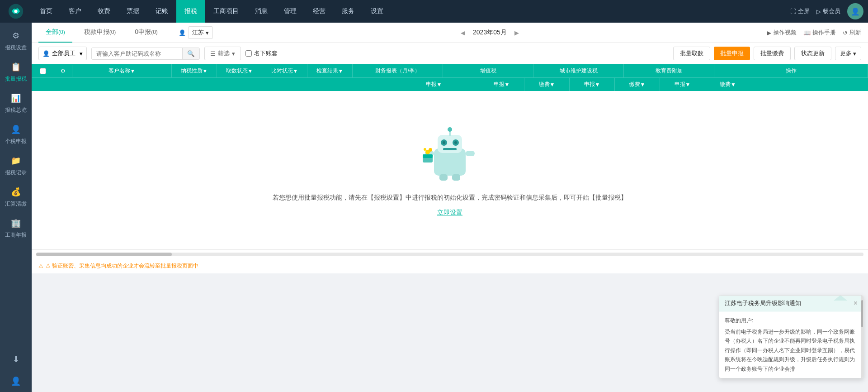 The width and height of the screenshot is (868, 392). What do you see at coordinates (16, 381) in the screenshot?
I see `sidebar-user: 👤` at bounding box center [16, 381].